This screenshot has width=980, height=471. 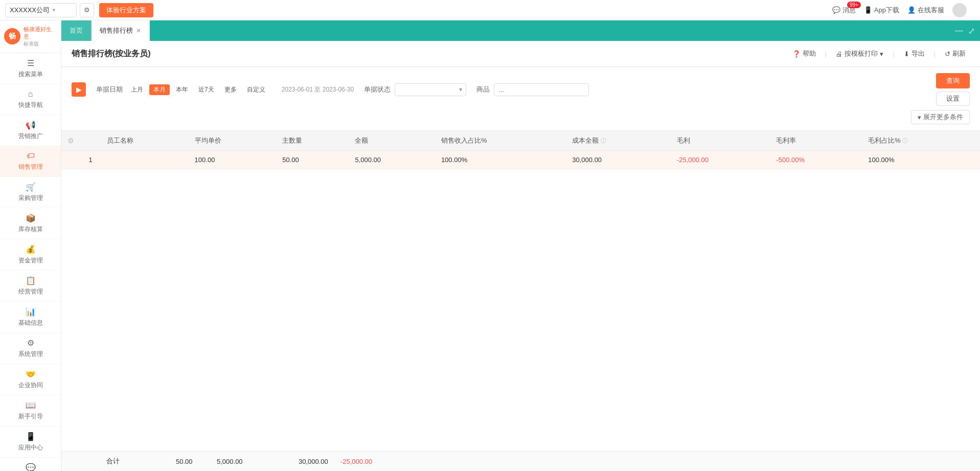 What do you see at coordinates (879, 54) in the screenshot?
I see `page-actions: ❓ 帮助 | 🖨 按模板打印 ▾ | ⬇ 导出 |` at bounding box center [879, 54].